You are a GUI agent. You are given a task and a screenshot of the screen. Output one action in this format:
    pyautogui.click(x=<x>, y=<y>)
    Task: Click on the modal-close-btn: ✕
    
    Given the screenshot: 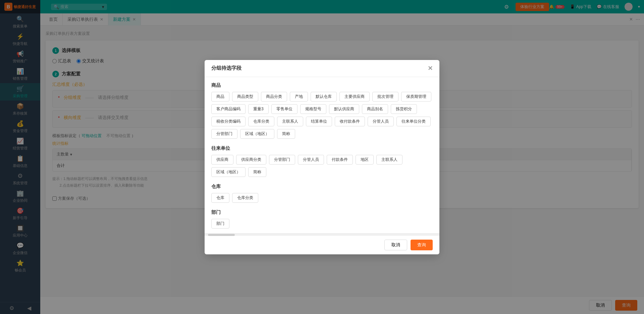 What is the action you would take?
    pyautogui.click(x=430, y=68)
    